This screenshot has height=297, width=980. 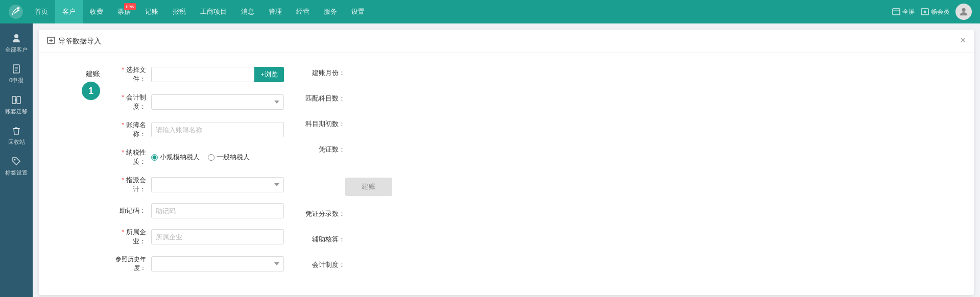 I want to click on nav-item-ledger: 记账, so click(x=152, y=12).